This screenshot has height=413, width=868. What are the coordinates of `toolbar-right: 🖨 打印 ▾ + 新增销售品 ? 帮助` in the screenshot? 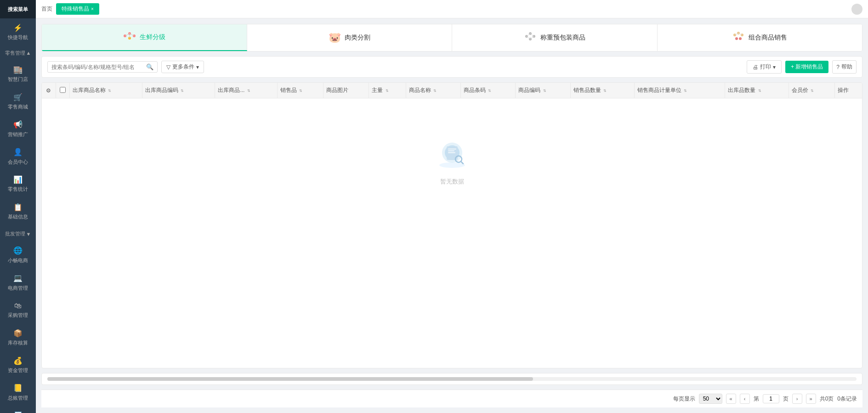 It's located at (801, 67).